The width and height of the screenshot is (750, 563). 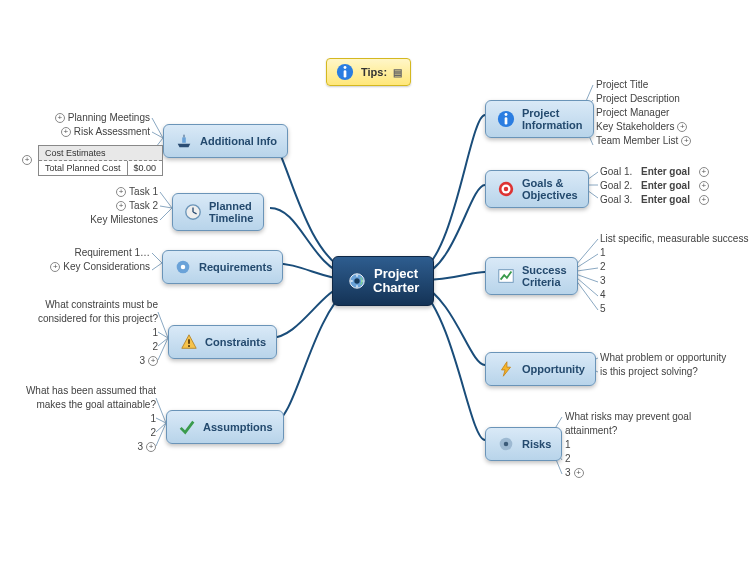 I want to click on node-label: Opportunity, so click(x=554, y=369).